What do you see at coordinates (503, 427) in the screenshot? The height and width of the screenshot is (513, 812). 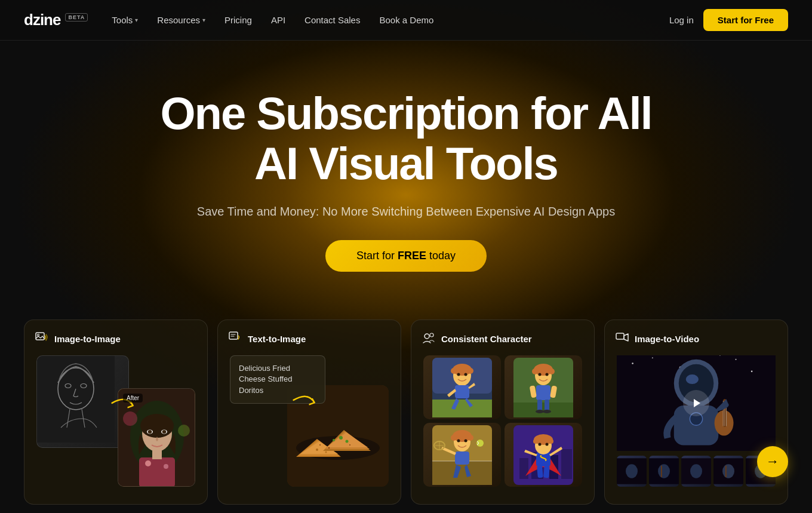 I see `card-body` at bounding box center [503, 427].